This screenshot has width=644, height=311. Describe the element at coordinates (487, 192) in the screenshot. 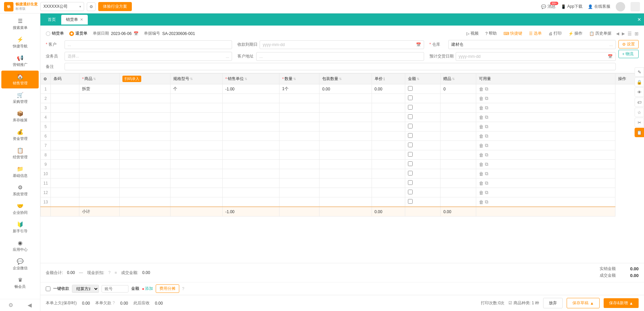

I see `copy-icon-12: ⧉` at that location.